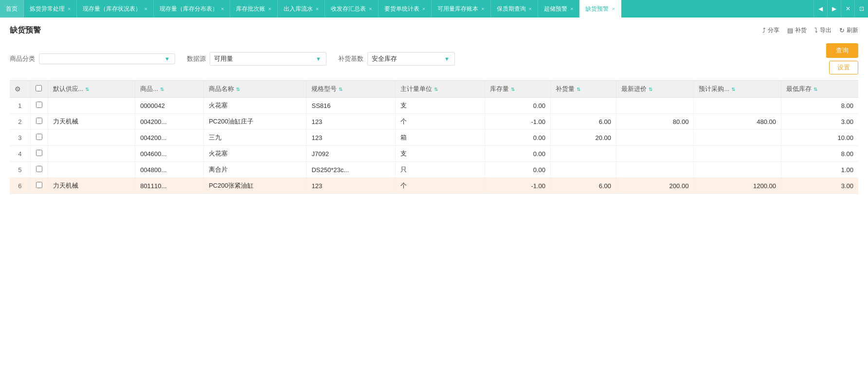 The width and height of the screenshot is (868, 387). Describe the element at coordinates (255, 106) in the screenshot. I see `row-product-name-cell: 火花塞` at that location.